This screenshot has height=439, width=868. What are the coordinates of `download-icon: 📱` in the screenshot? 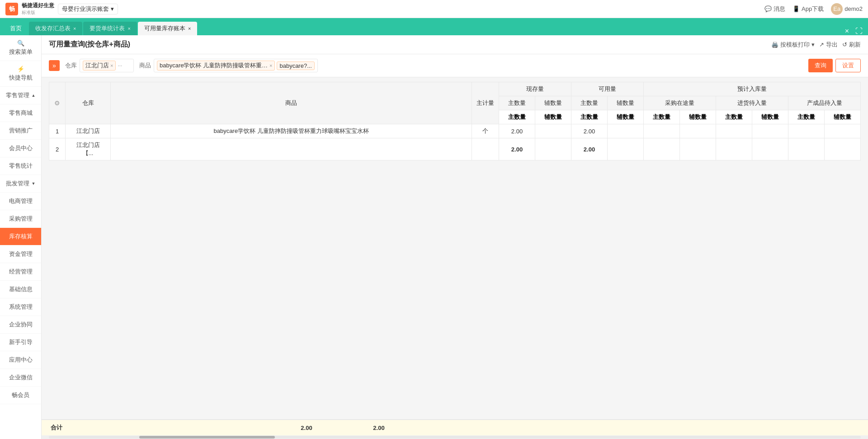 It's located at (796, 9).